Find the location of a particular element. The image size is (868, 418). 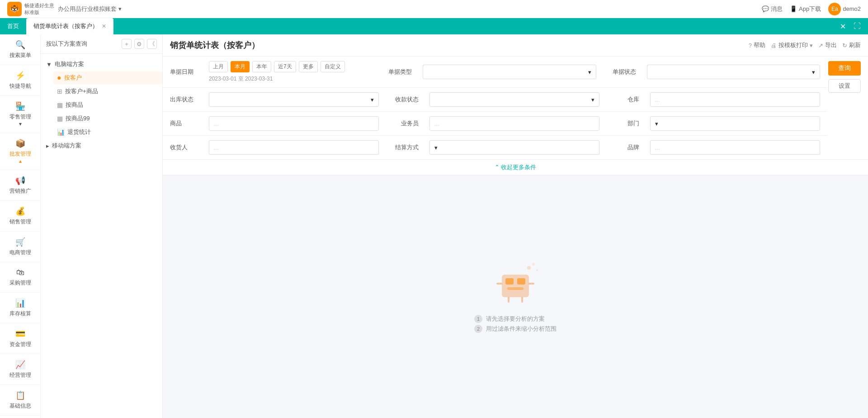

tab-bar: 首页 销货单统计表（按客户） ✕ ✕ ⛶ is located at coordinates (434, 26).